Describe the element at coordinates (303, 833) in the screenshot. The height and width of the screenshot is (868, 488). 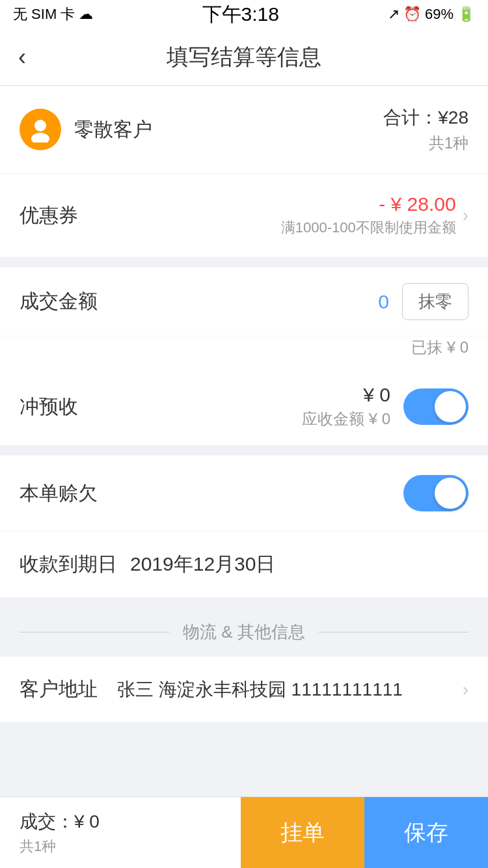
I see `hold-button: 挂单` at that location.